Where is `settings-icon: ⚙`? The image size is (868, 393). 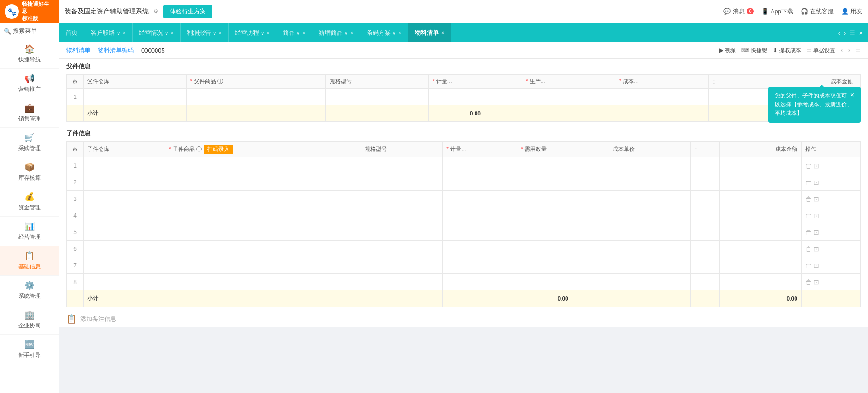 settings-icon: ⚙ is located at coordinates (156, 11).